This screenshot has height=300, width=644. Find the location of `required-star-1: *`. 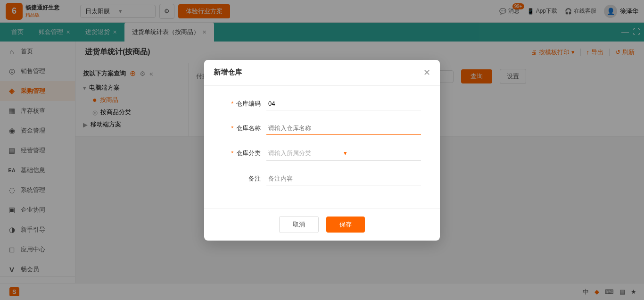

required-star-1: * is located at coordinates (232, 104).